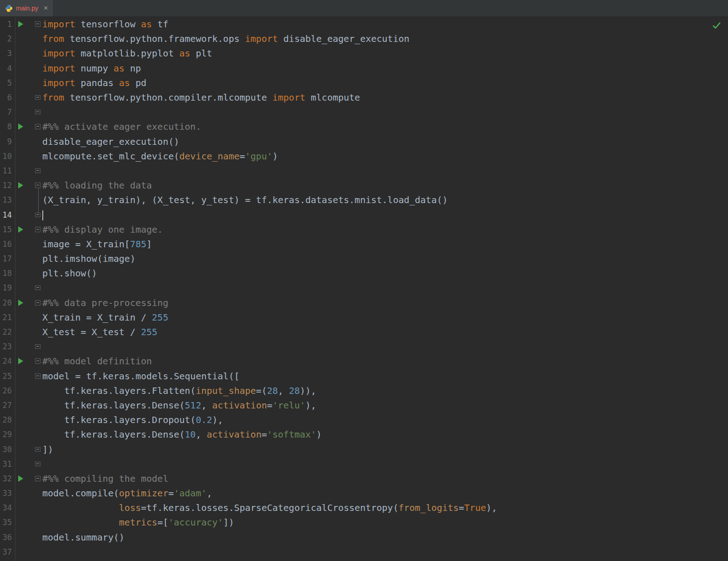  Describe the element at coordinates (46, 8) in the screenshot. I see `tab-close-icon: ×` at that location.